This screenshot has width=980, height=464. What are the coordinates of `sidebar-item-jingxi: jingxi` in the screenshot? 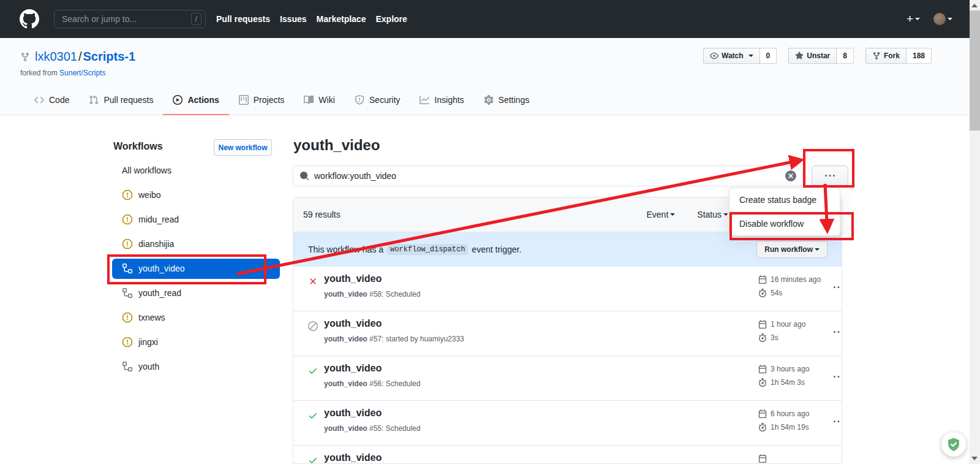 It's located at (196, 342).